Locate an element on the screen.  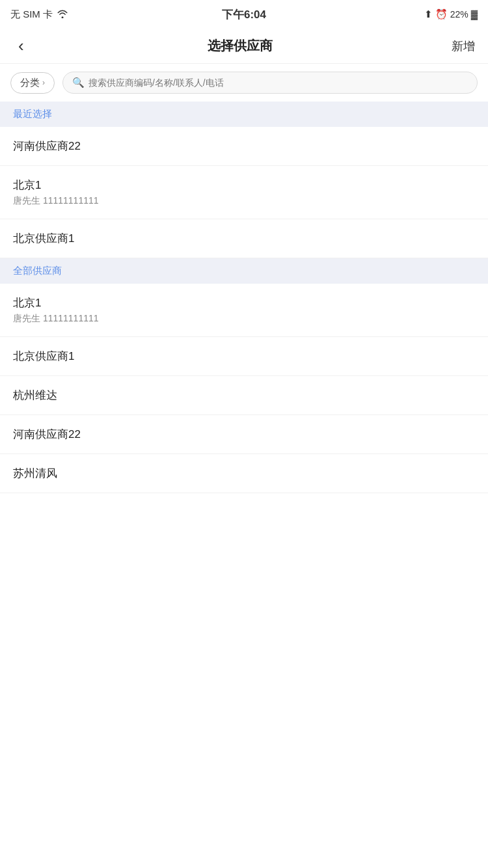
chevron-right-icon: › is located at coordinates (44, 83).